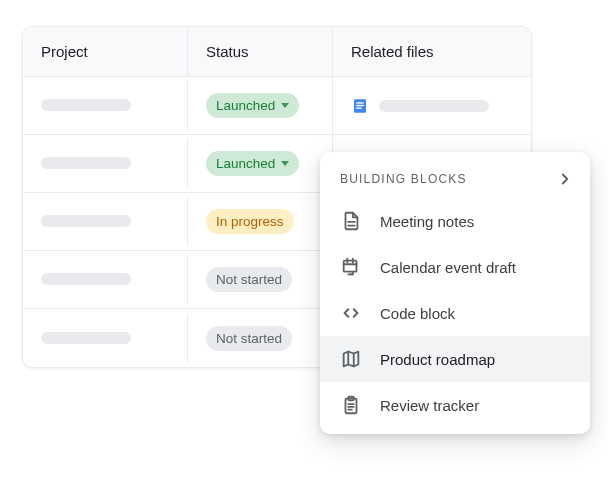  What do you see at coordinates (455, 405) in the screenshot?
I see `menu-item-clipboard: Review tracker` at bounding box center [455, 405].